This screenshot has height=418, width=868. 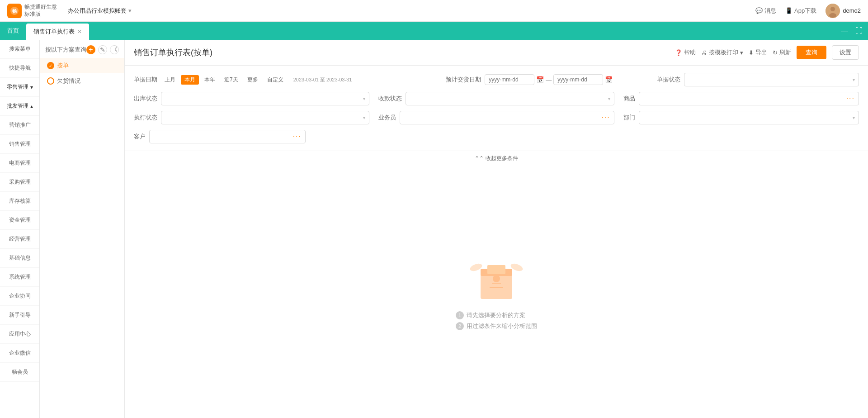 I want to click on delivery-status-label: 出库状态, so click(x=146, y=99).